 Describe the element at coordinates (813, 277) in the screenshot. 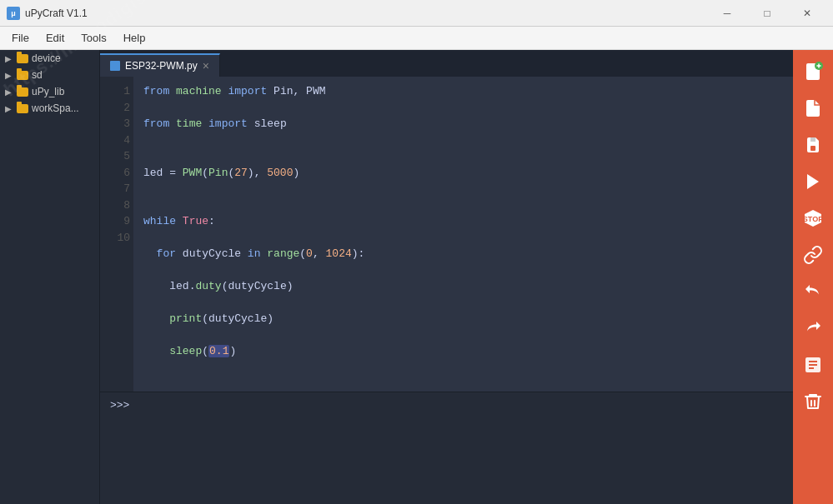

I see `right-toolbar: STOP` at that location.